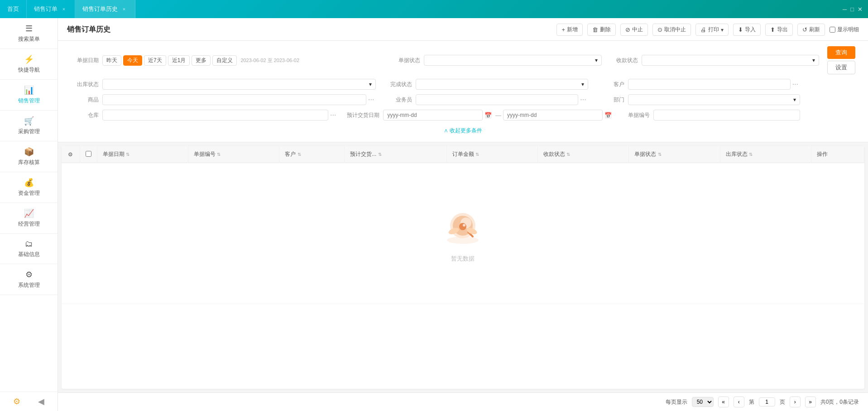  Describe the element at coordinates (29, 95) in the screenshot. I see `sidebar-item-sales-mgmt: 📊 销售管理` at that location.